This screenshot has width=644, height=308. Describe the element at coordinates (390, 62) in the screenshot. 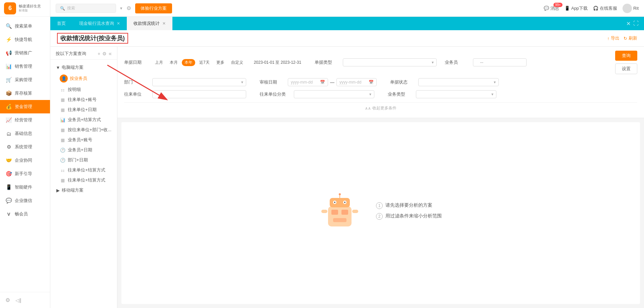

I see `doc-type-select: ▾` at that location.